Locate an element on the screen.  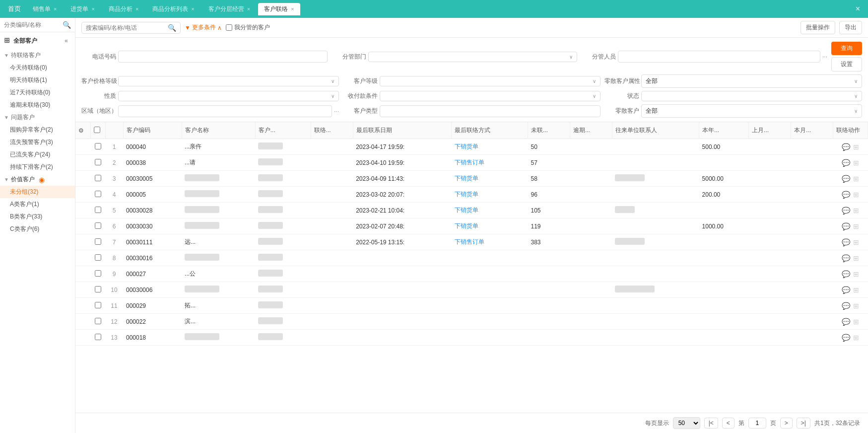
sparse-select: 全部 ∨ is located at coordinates (751, 111).